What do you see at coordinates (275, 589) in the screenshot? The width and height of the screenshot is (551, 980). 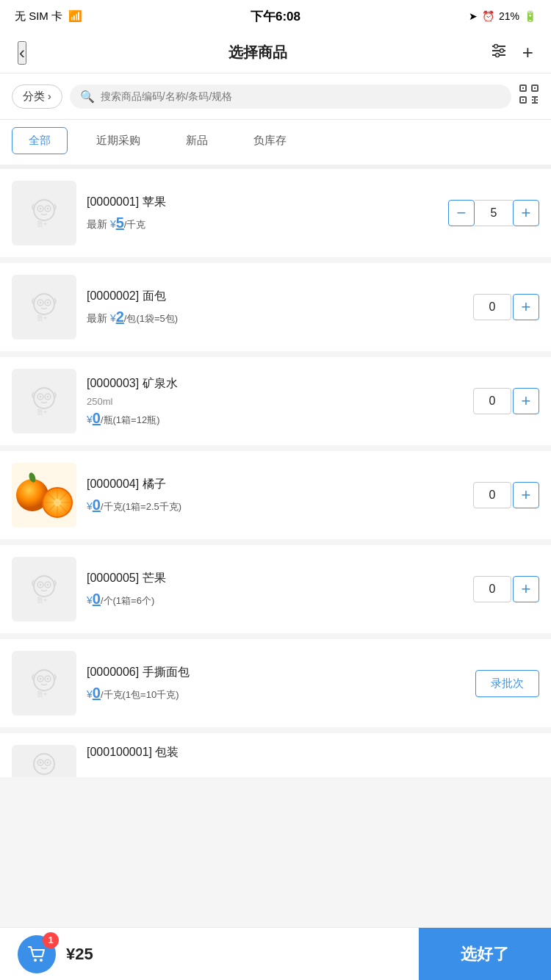 I see `product-info: [0000005] 芒果 ¥0/个(1箱=6个)` at bounding box center [275, 589].